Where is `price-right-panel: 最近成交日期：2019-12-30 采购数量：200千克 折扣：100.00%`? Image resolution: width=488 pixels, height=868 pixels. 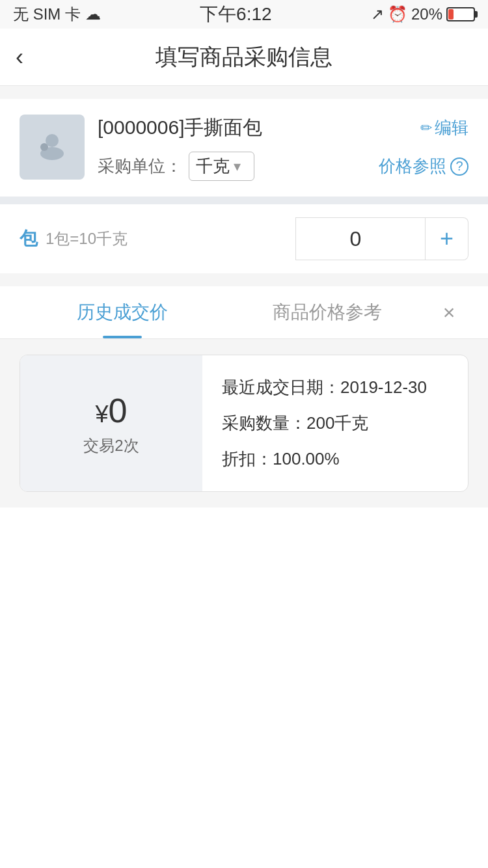
price-right-panel: 最近成交日期：2019-12-30 采购数量：200千克 折扣：100.00% is located at coordinates (335, 423).